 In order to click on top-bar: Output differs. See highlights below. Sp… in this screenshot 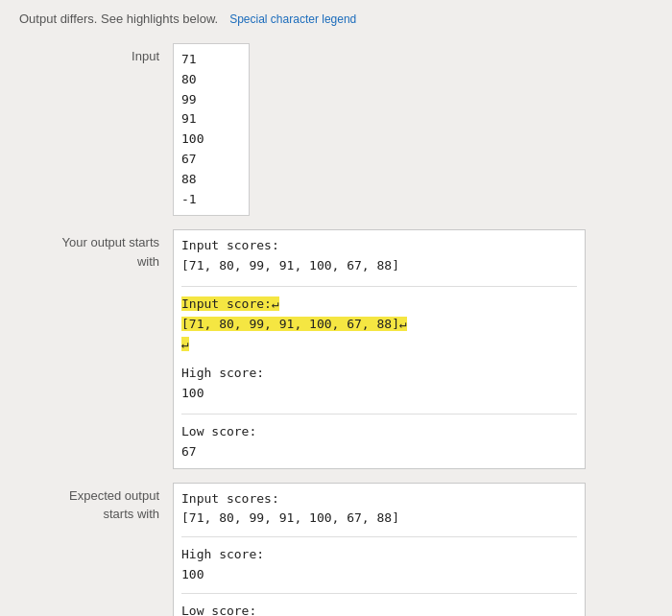, I will do `click(336, 19)`.